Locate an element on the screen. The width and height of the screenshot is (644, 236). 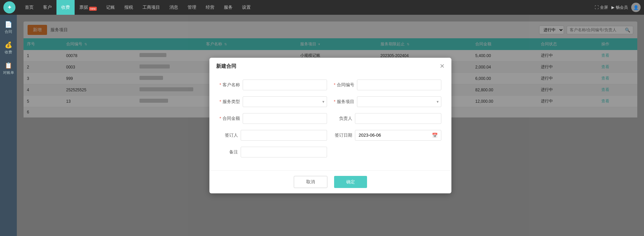
fee-icon: 💰 is located at coordinates (8, 45).